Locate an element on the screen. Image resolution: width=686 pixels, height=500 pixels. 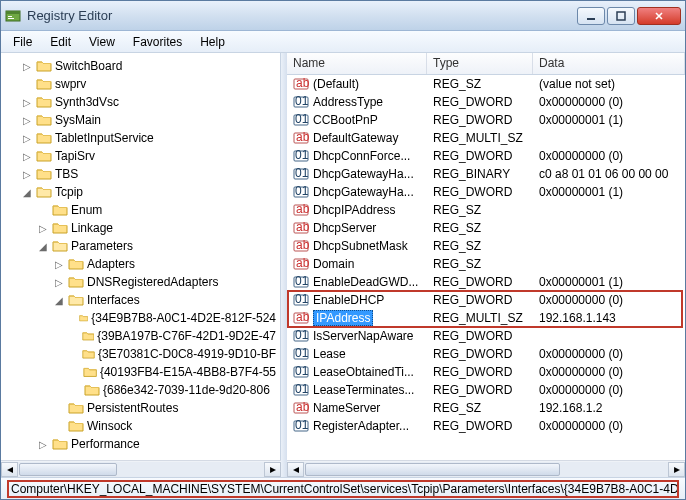
value-row: 011EnableDHCPREG_DWORD0x00000000 (0) is located at coordinates (486, 300).